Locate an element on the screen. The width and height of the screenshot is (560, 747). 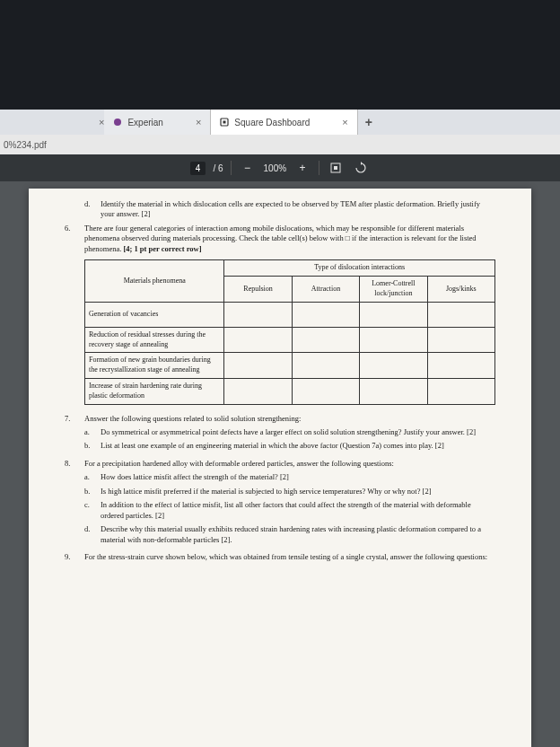
cell-phen: Increase of strain hardening rate during… is located at coordinates (154, 391).